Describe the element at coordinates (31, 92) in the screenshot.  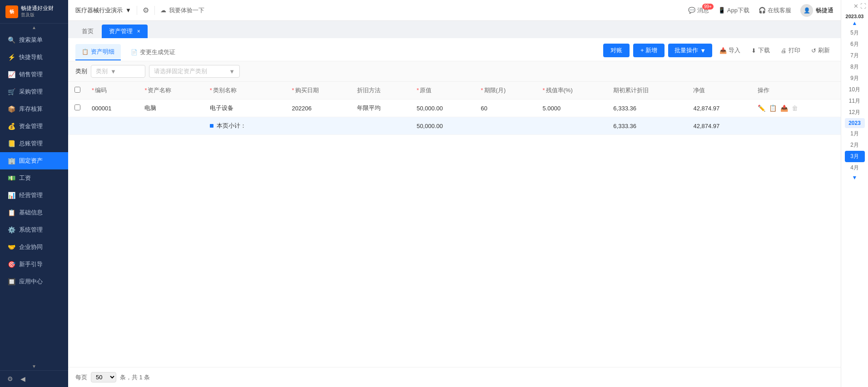
I see `sidebar-label-purchase: 采购管理` at that location.